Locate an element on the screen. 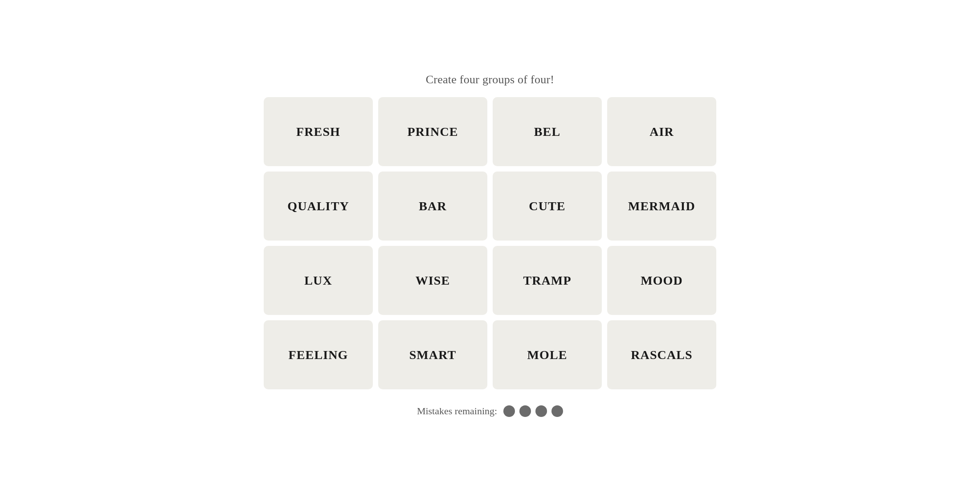  tile-rascals: RASCALS is located at coordinates (662, 355).